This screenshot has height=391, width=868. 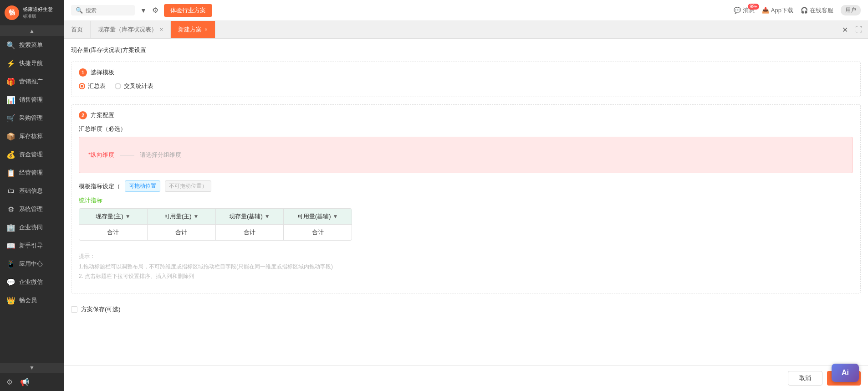 What do you see at coordinates (32, 264) in the screenshot?
I see `sidebar-item-app-center: 📱 应用中心` at bounding box center [32, 264].